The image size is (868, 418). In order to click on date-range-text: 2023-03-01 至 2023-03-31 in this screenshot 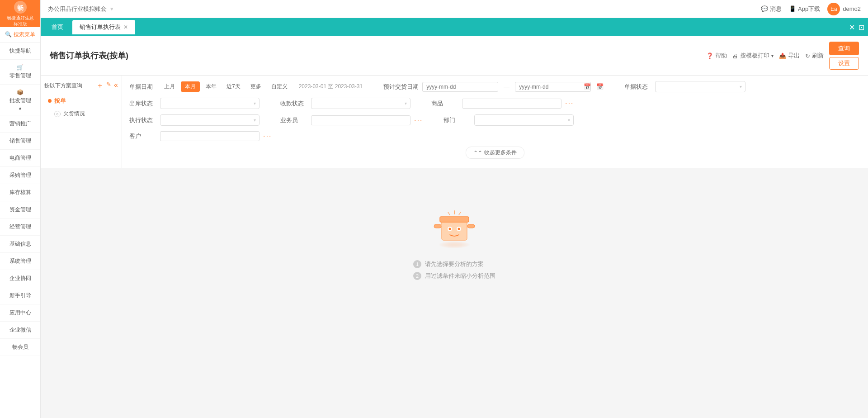, I will do `click(331, 87)`.